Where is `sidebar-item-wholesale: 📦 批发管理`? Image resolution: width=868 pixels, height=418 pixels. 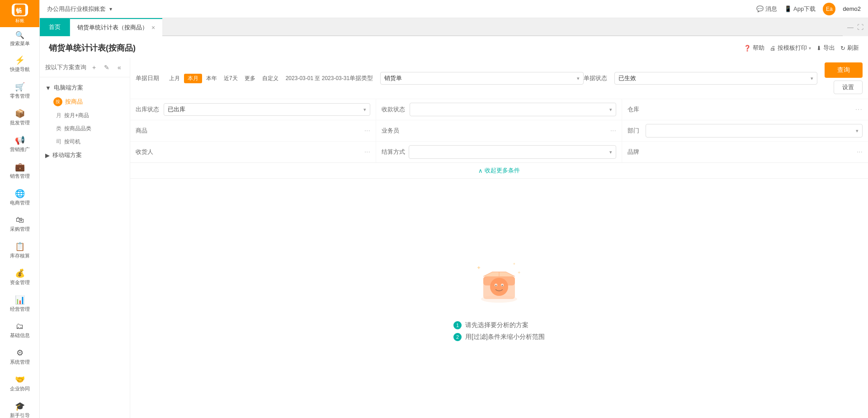 sidebar-item-wholesale: 📦 批发管理 is located at coordinates (20, 118).